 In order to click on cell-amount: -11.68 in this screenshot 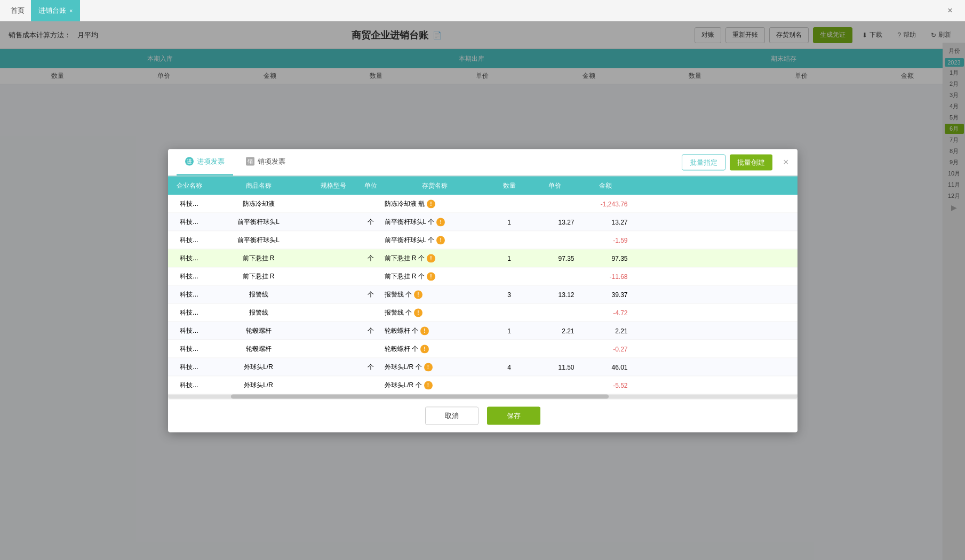, I will do `click(605, 276)`.